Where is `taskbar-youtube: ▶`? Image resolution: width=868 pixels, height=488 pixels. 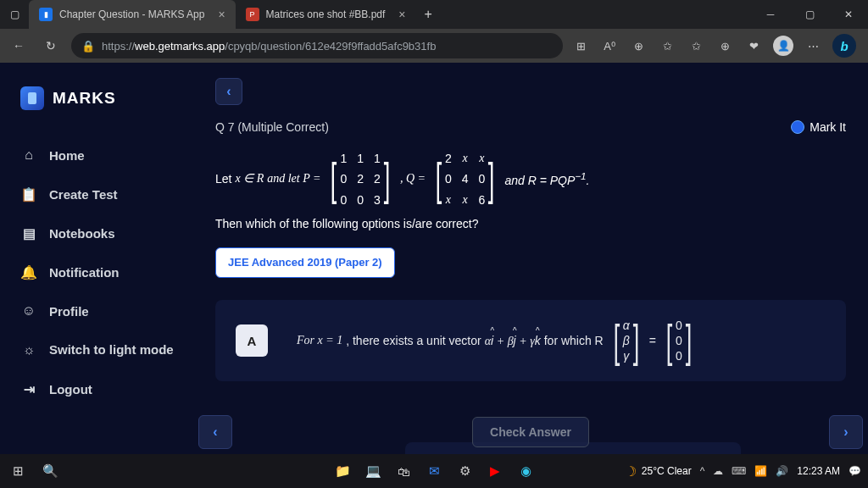
taskbar-youtube: ▶ is located at coordinates (495, 471).